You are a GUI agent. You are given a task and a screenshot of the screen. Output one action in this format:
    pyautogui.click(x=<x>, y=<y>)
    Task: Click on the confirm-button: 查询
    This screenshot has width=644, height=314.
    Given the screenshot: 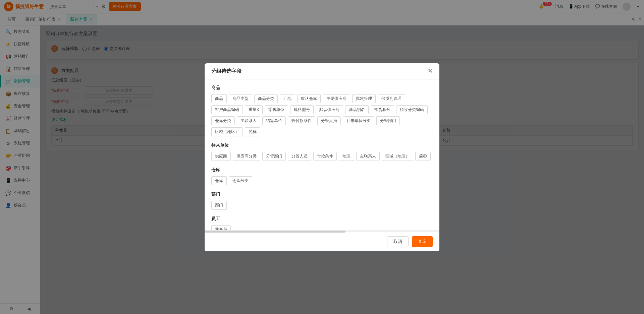 What is the action you would take?
    pyautogui.click(x=422, y=242)
    